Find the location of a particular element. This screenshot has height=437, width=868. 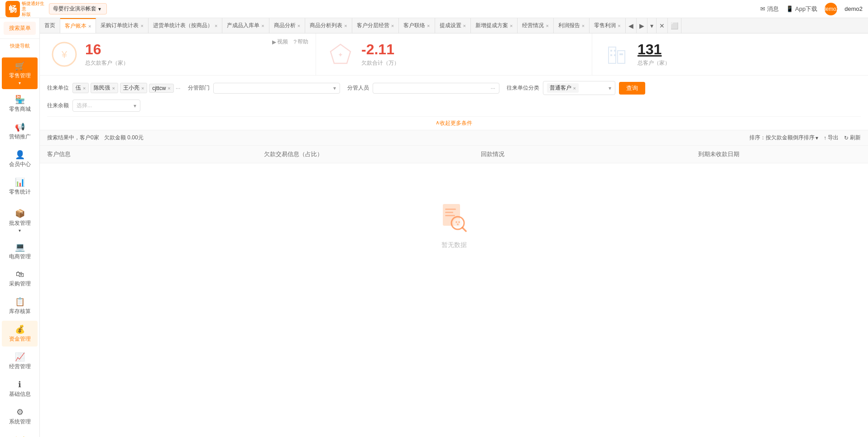

empty-illustration is located at coordinates (454, 218).